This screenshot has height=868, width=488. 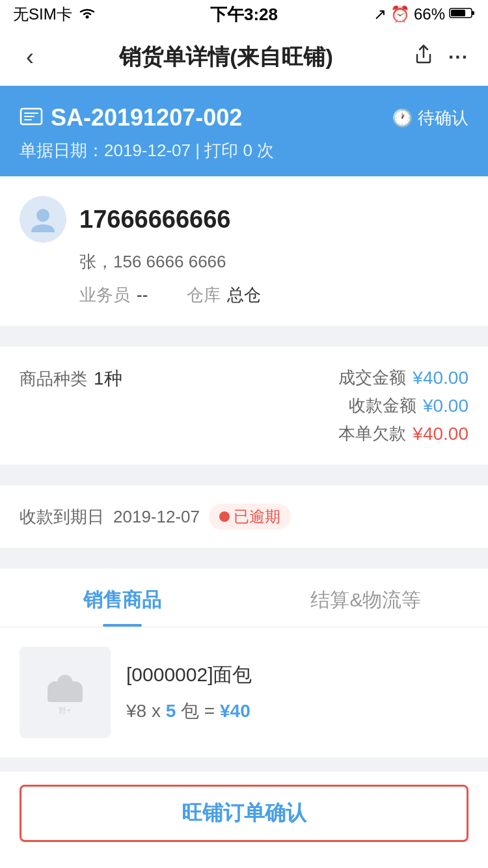 What do you see at coordinates (108, 379) in the screenshot?
I see `product-type-value: 1种` at bounding box center [108, 379].